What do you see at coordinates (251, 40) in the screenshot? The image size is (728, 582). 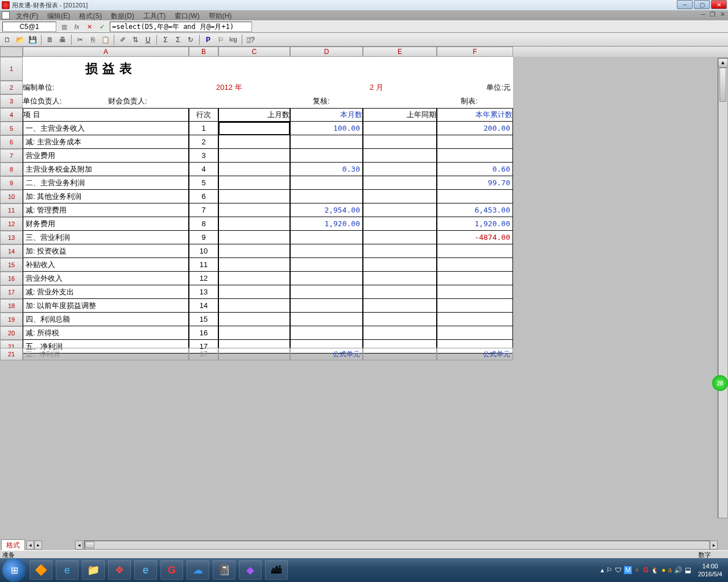 I see `help-icon: ⍰?` at bounding box center [251, 40].